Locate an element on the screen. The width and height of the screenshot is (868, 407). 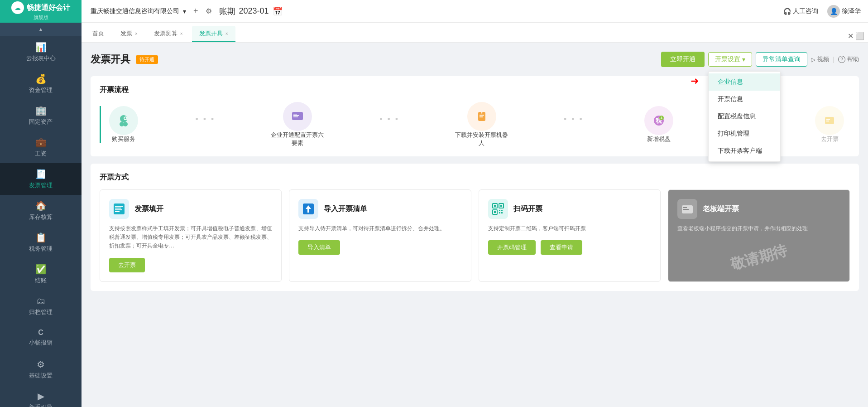
tab-invoice-calc: 发票测算 × is located at coordinates (168, 34).